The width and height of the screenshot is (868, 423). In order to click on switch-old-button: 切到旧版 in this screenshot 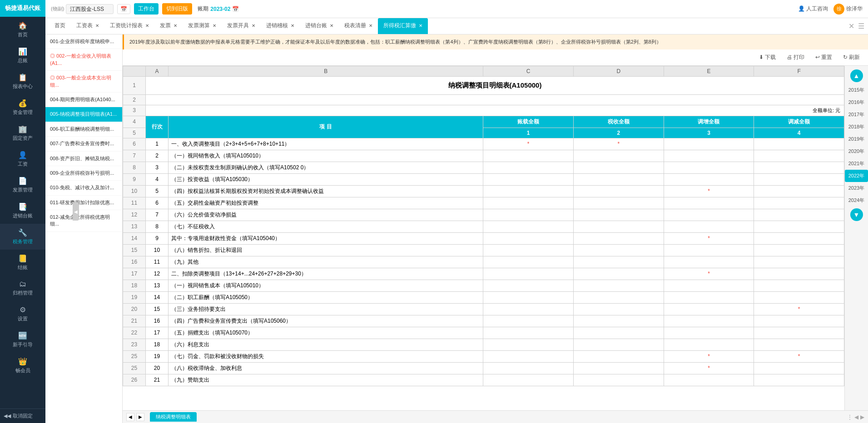, I will do `click(177, 9)`.